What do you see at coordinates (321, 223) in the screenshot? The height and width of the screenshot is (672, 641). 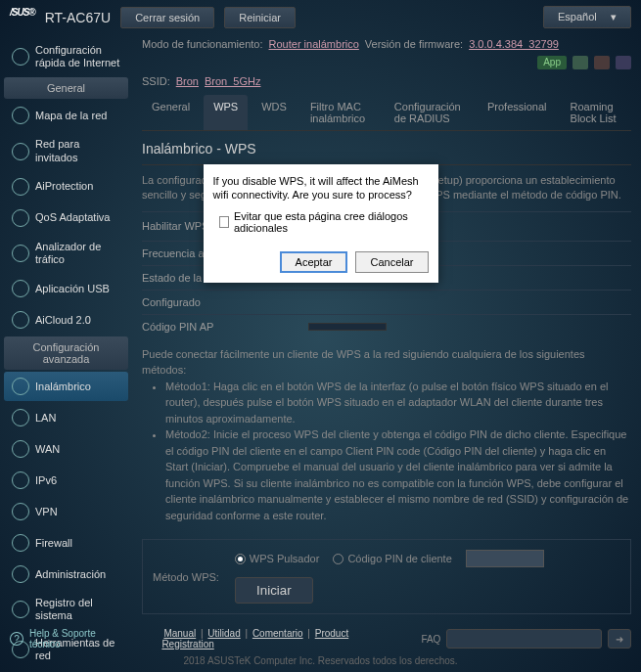 I see `confirm-dialog: If you disable WPS, it will affect the A…` at bounding box center [321, 223].